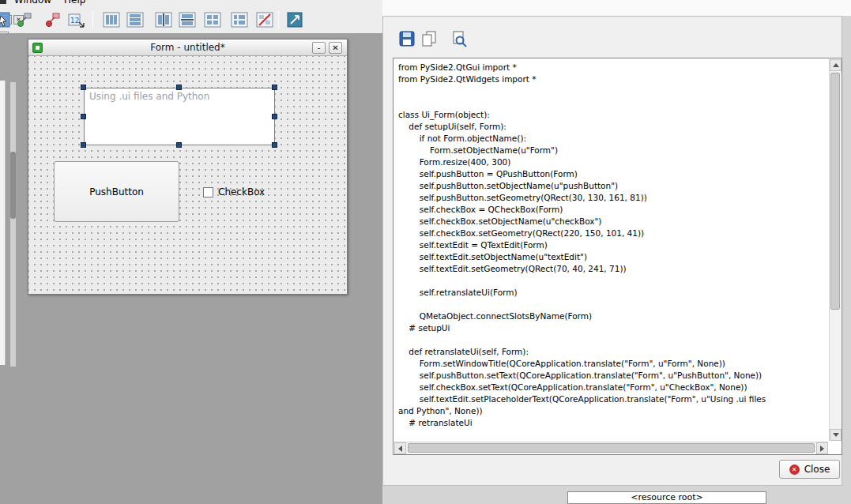 This screenshot has width=851, height=504. I want to click on selection-handle-ne, so click(275, 87).